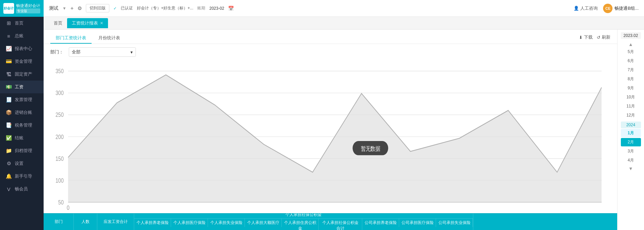 Image resolution: width=644 pixels, height=230 pixels. I want to click on month-6: 6月, so click(631, 61).